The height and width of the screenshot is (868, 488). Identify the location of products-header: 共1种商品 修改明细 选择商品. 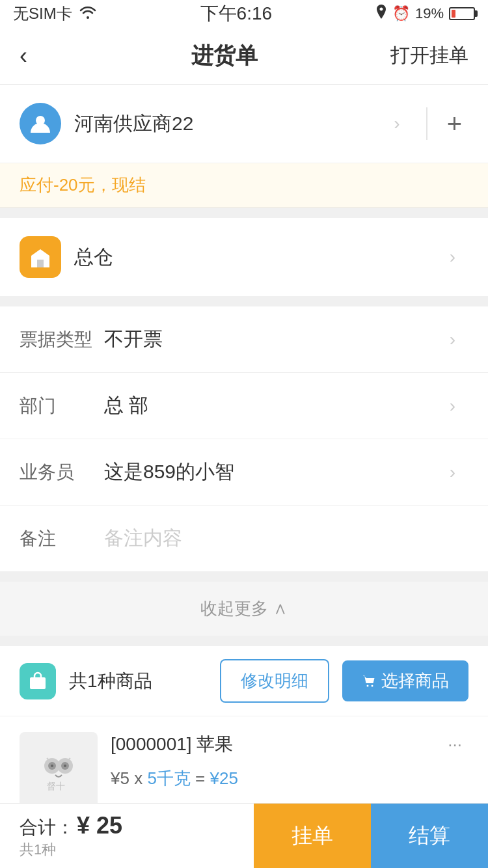
(244, 681).